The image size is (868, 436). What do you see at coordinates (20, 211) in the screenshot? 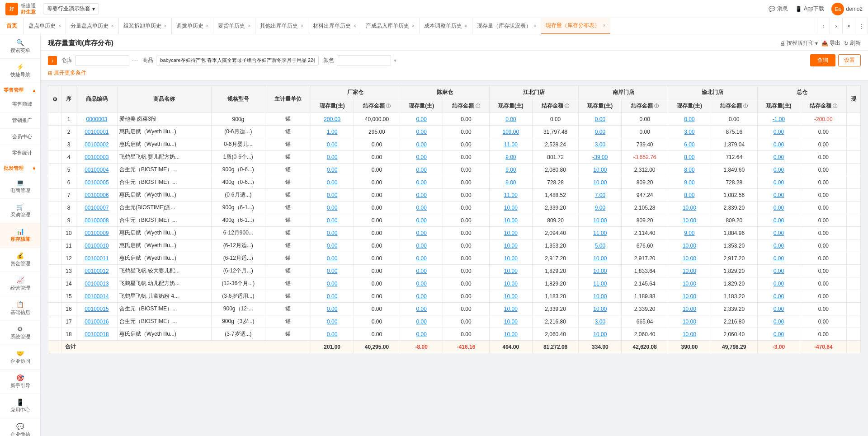
I see `sidebar-item-purchase: 🛒 采购管理` at bounding box center [20, 211].